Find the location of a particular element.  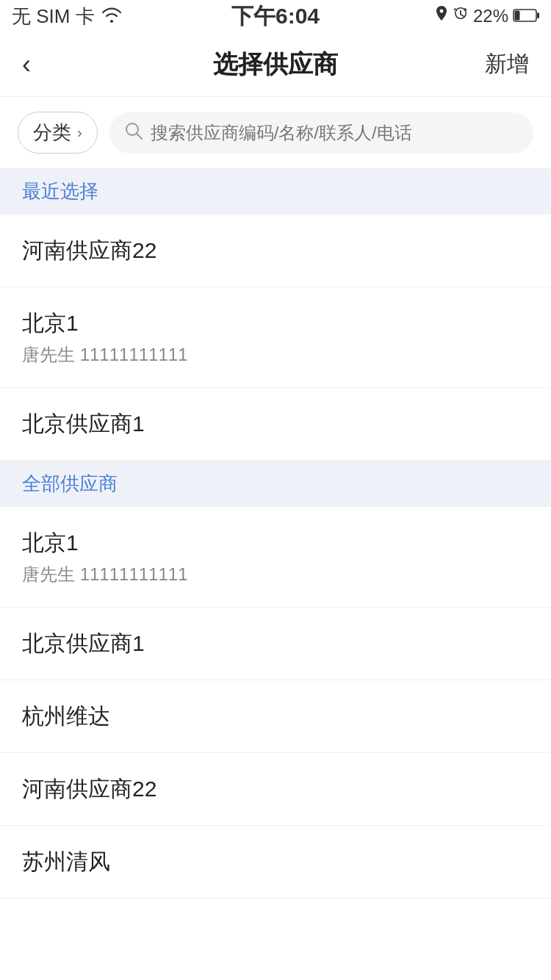

filter-bar: 分类 › is located at coordinates (276, 132).